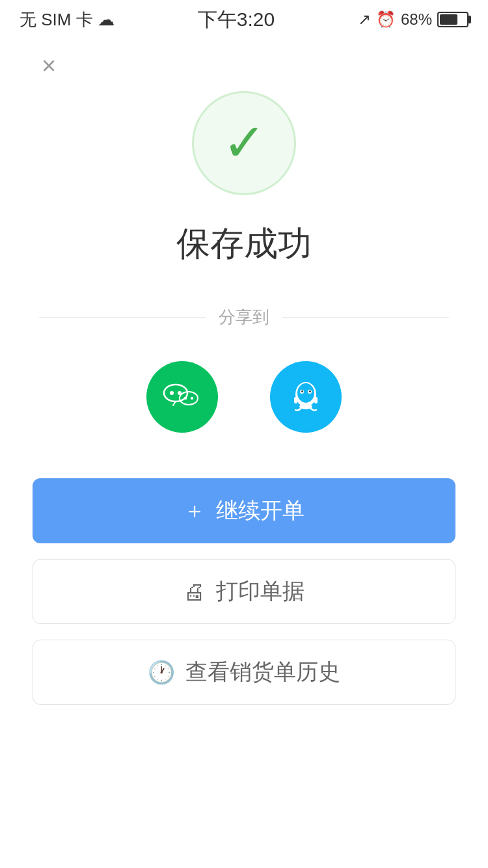 This screenshot has width=488, height=868. What do you see at coordinates (306, 397) in the screenshot?
I see `qq-share-button` at bounding box center [306, 397].